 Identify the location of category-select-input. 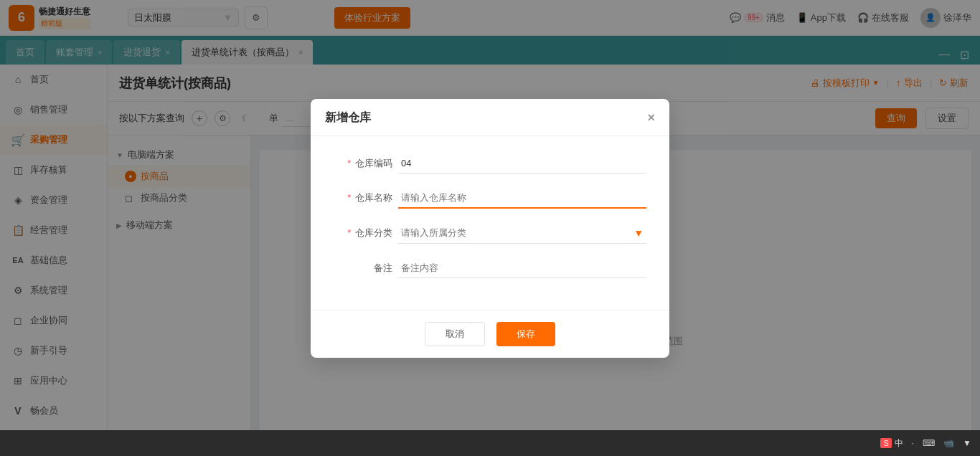
(517, 232).